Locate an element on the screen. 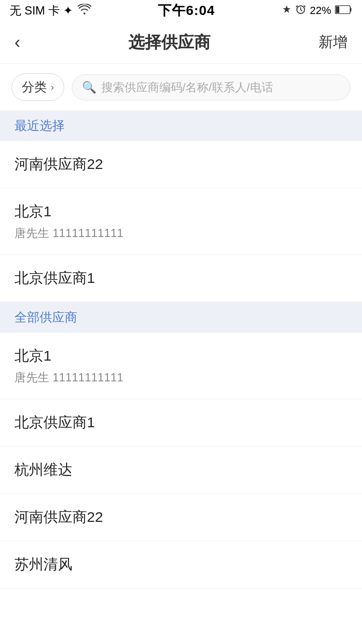  list-item: 苏州清风 is located at coordinates (181, 565).